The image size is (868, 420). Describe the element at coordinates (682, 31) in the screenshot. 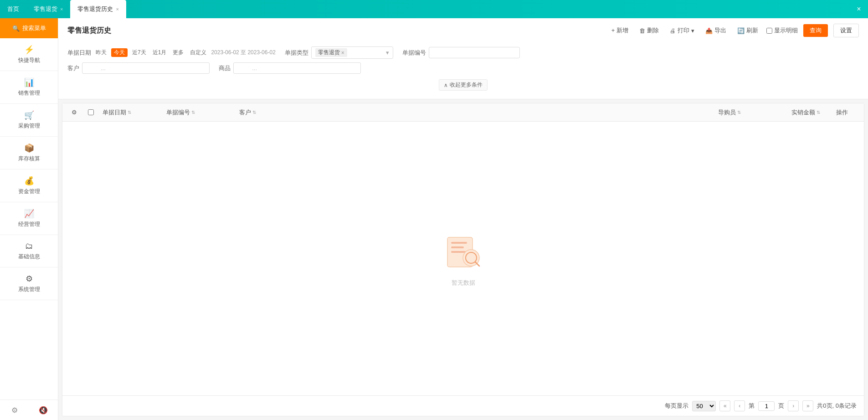

I see `print-button: 🖨 打印 ▾` at that location.